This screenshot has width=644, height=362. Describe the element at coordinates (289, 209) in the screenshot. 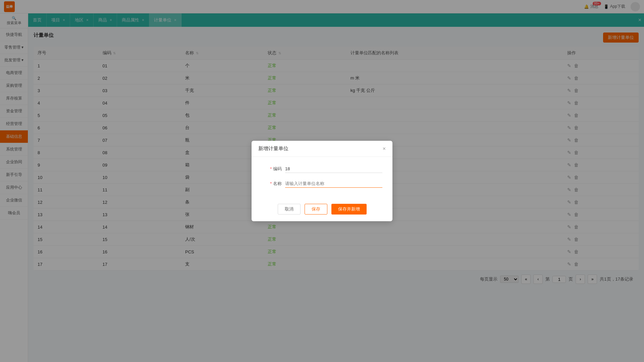

I see `cancel-button: 取消` at that location.